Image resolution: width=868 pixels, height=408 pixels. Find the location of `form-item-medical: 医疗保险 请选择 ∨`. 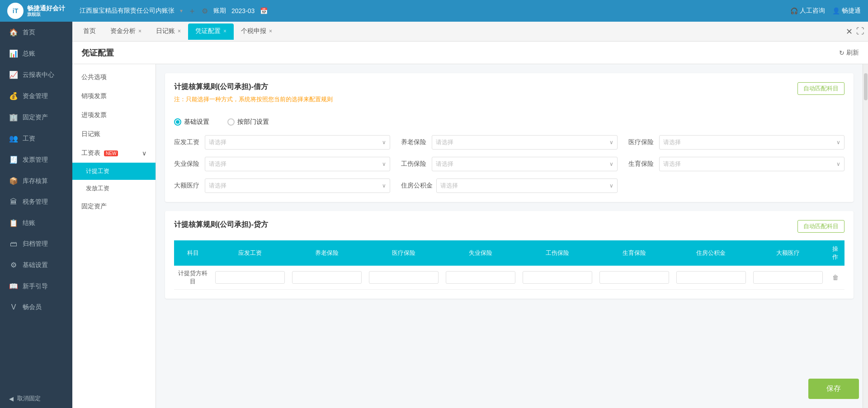

form-item-medical: 医疗保险 请选择 ∨ is located at coordinates (736, 142).